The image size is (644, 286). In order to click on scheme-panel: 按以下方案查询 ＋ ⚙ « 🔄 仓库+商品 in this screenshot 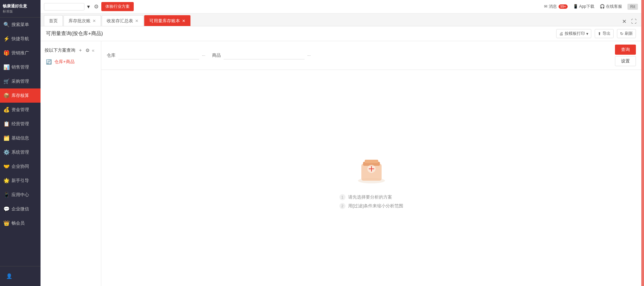, I will do `click(71, 163)`.